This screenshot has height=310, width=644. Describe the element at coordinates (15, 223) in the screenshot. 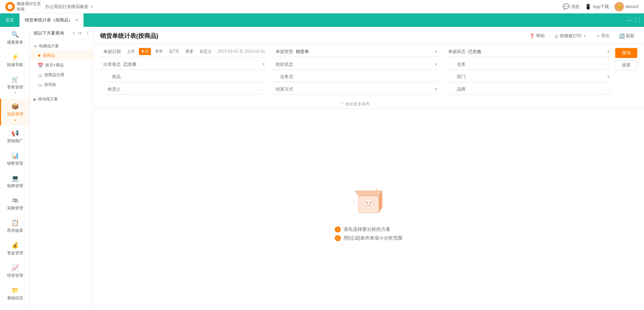

I see `stock-icon: 📋` at that location.